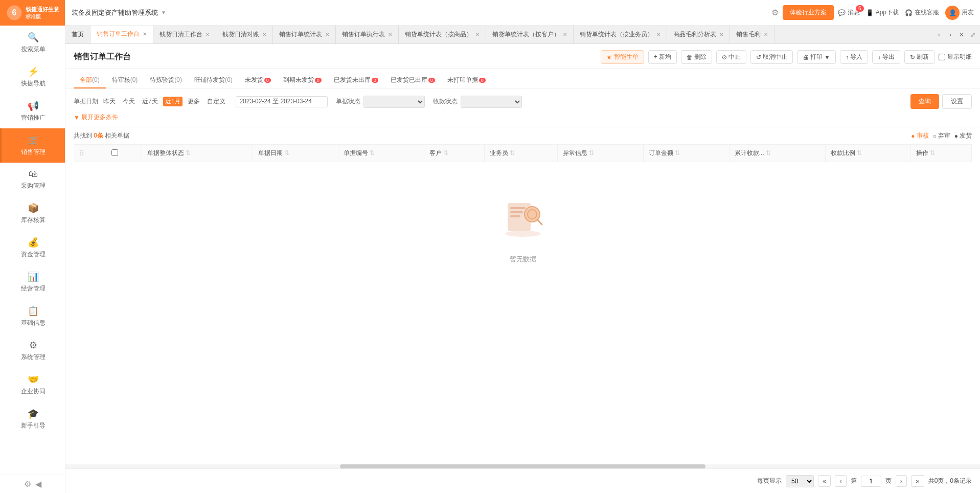 The image size is (980, 493). What do you see at coordinates (942, 57) in the screenshot?
I see `show-detail-input` at bounding box center [942, 57].